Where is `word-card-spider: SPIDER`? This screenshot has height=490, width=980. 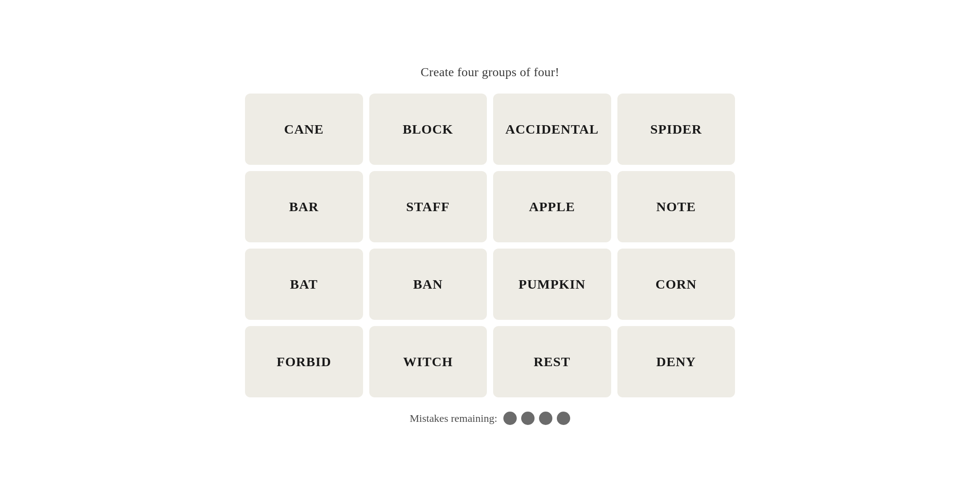
word-card-spider: SPIDER is located at coordinates (676, 129).